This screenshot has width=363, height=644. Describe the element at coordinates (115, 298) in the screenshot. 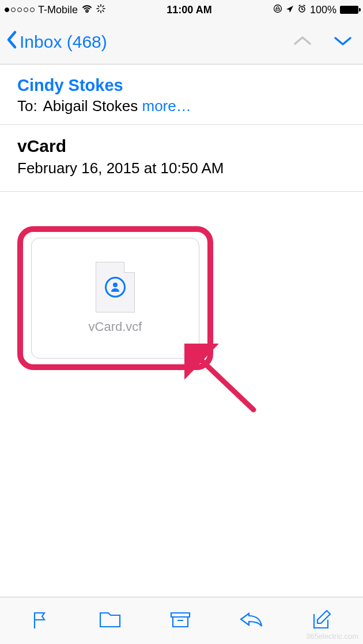

I see `annotation-highlight: vCard.vcf` at that location.